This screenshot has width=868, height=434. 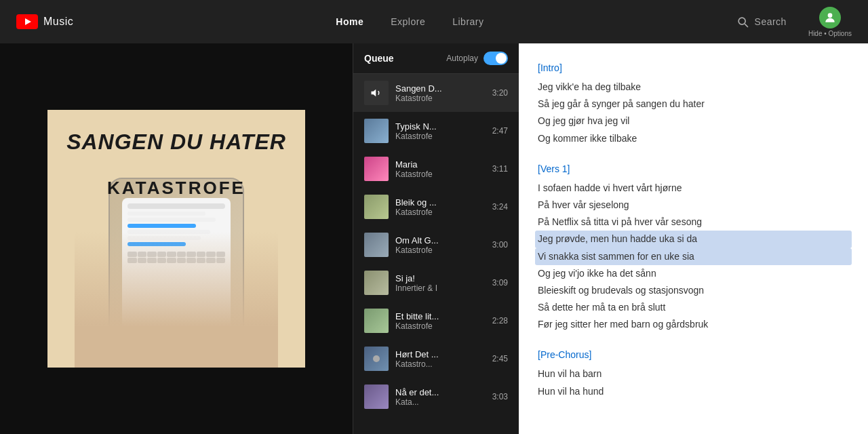 I want to click on queue-item: Sangen D... Katastrofe 3:20, so click(x=436, y=93).